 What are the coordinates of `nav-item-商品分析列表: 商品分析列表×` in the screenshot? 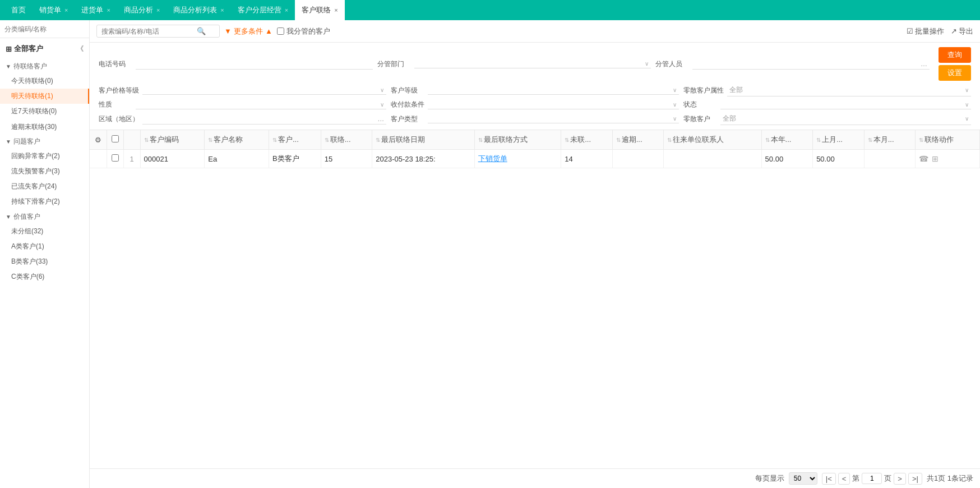 It's located at (198, 10).